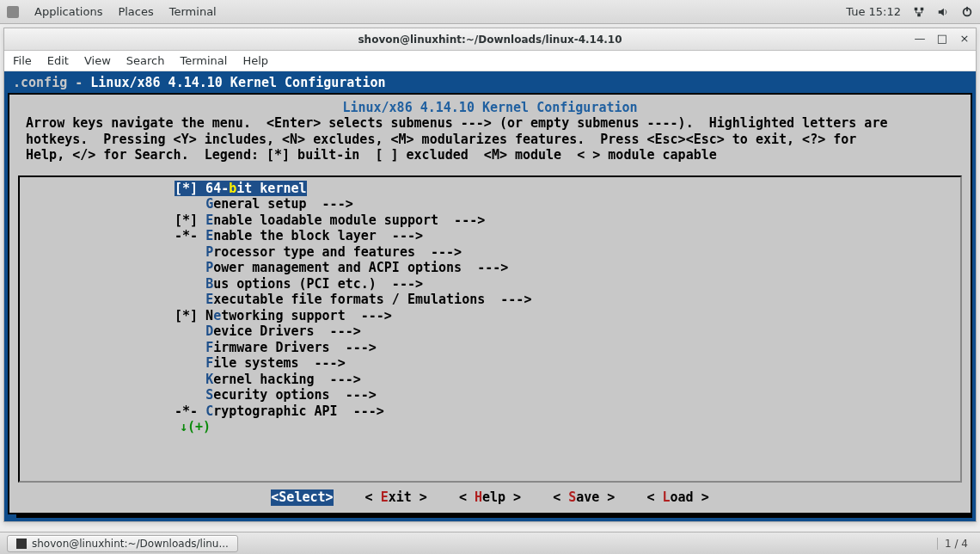 The width and height of the screenshot is (980, 554). What do you see at coordinates (13, 12) in the screenshot?
I see `activities-icon` at bounding box center [13, 12].